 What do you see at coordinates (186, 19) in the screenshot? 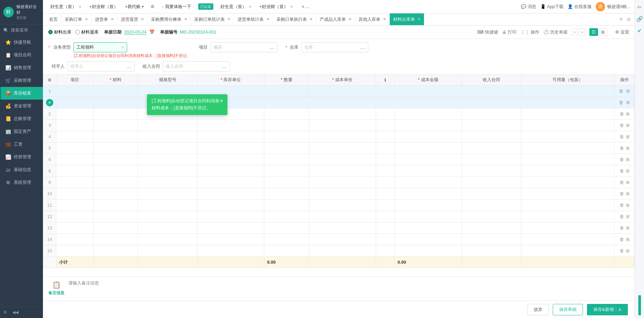
I see `close-purchase-fee: ✕` at bounding box center [186, 19].